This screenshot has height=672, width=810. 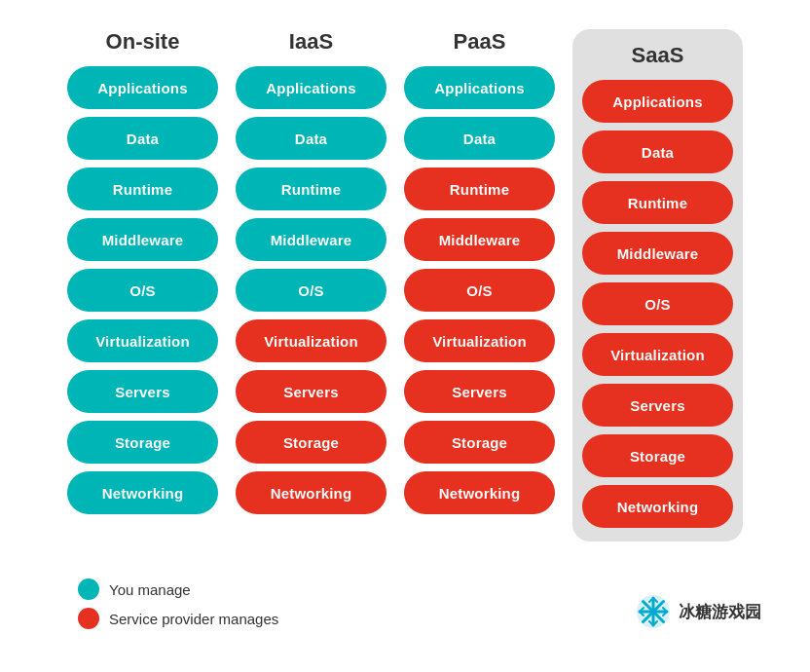 I want to click on column-header-paas: PaaS, so click(x=480, y=42).